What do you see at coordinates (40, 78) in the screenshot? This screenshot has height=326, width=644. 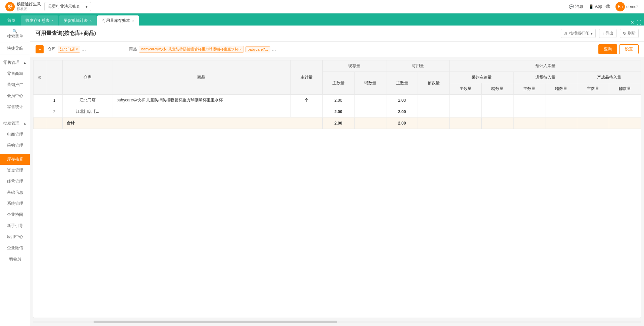 I see `gear-icon: ⚙` at bounding box center [40, 78].